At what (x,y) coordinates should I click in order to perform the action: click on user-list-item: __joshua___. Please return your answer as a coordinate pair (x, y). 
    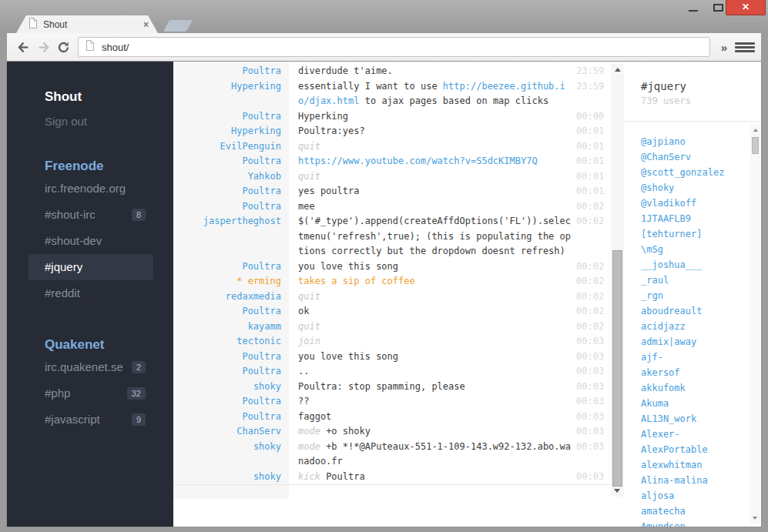
    Looking at the image, I should click on (701, 265).